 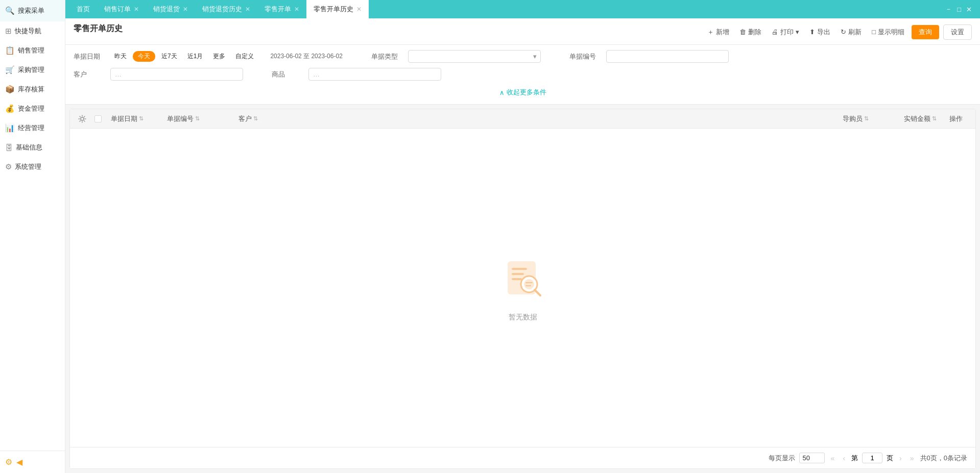 I want to click on tab-sales-return: 销货退货 ✕, so click(x=171, y=9).